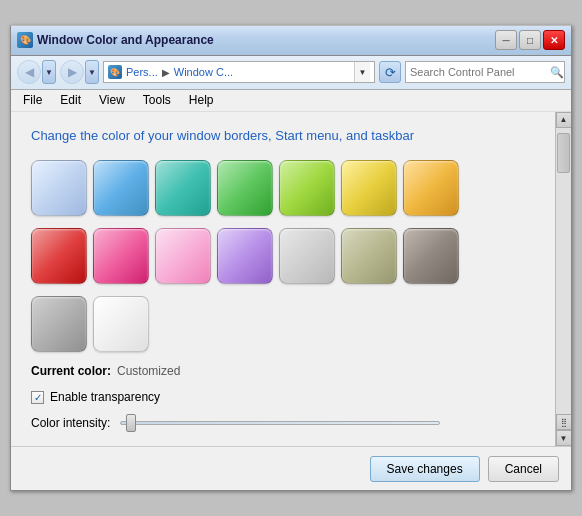 The height and width of the screenshot is (516, 582). What do you see at coordinates (71, 371) in the screenshot?
I see `current-color-label: Current color:` at bounding box center [71, 371].